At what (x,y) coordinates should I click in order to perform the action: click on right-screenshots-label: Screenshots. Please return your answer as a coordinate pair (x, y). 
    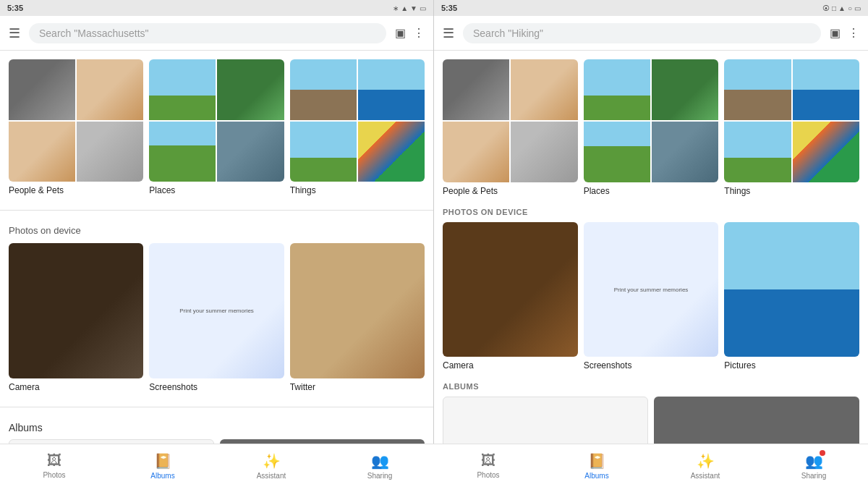
    Looking at the image, I should click on (608, 365).